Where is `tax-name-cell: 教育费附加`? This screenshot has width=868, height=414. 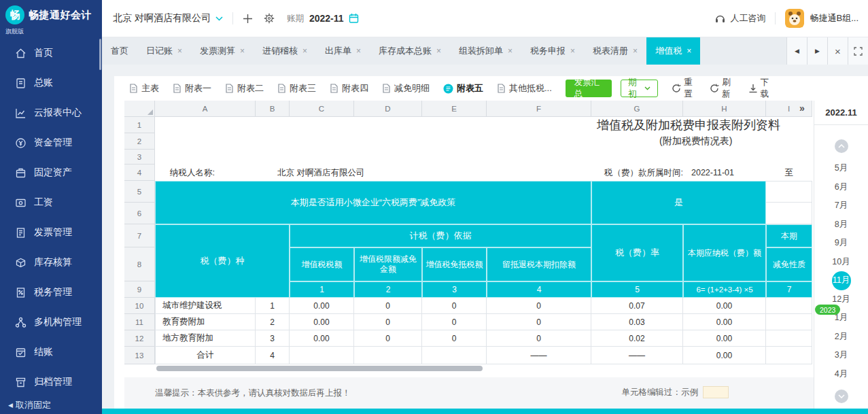 tax-name-cell: 教育费附加 is located at coordinates (205, 322).